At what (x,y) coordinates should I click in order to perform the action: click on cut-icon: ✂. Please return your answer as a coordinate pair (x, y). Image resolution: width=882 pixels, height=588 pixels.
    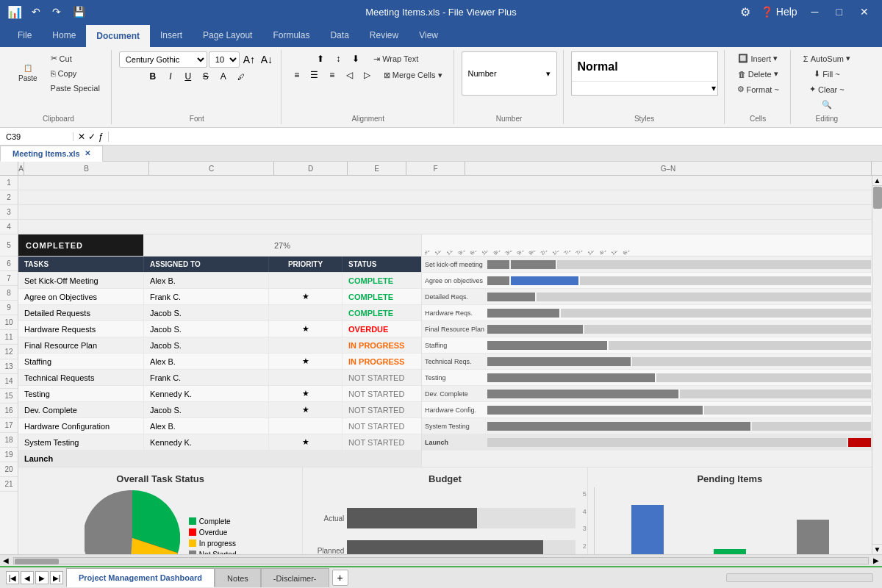
    Looking at the image, I should click on (54, 59).